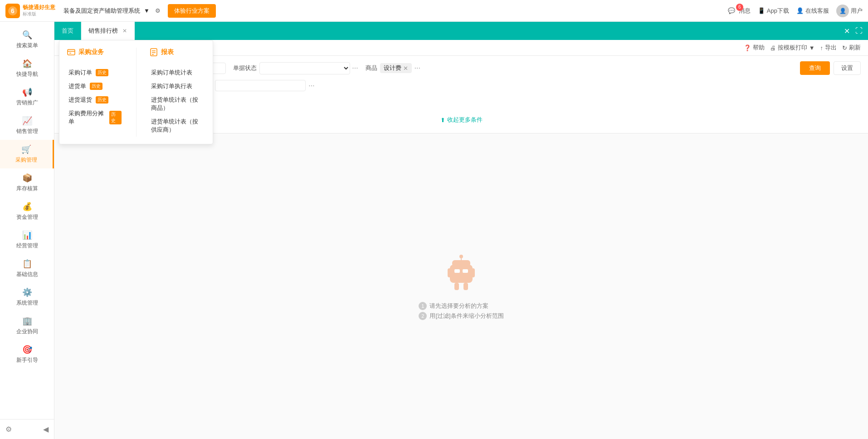 Image resolution: width=868 pixels, height=439 pixels. What do you see at coordinates (396, 68) in the screenshot?
I see `goods-tag: 设计费 ✕` at bounding box center [396, 68].